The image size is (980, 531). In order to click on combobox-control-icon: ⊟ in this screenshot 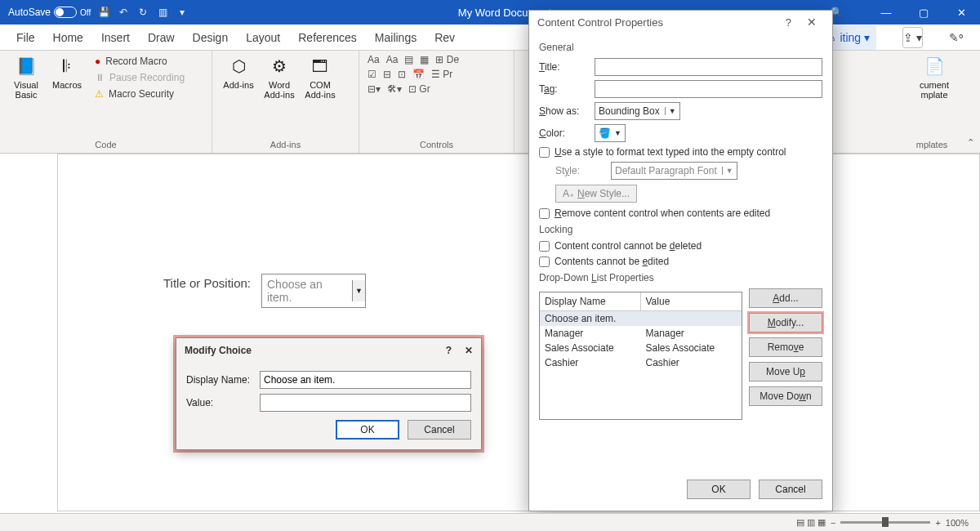, I will do `click(387, 74)`.